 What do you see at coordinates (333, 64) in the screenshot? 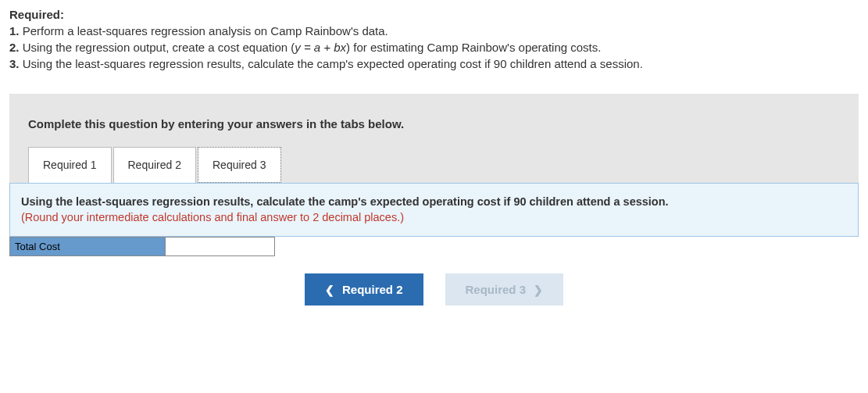
I see `requirement-text: Using the least-squares regression resul…` at bounding box center [333, 64].